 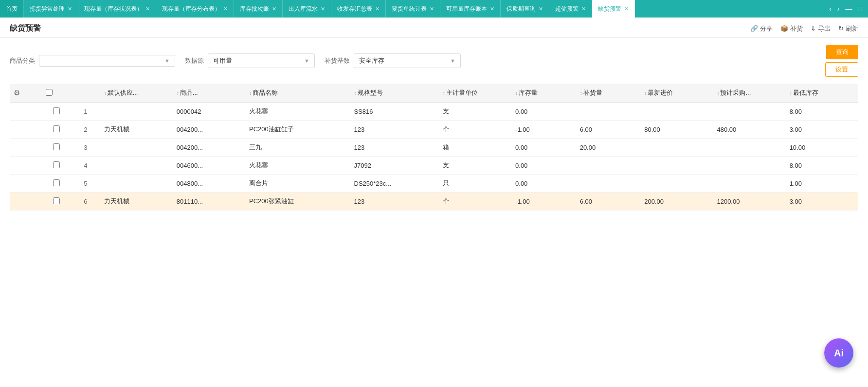 I want to click on col-spec: ↕规格型号, so click(x=395, y=93).